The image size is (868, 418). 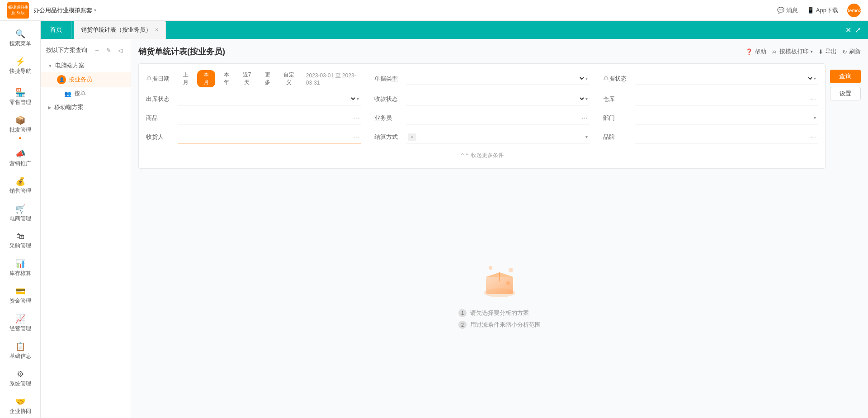 What do you see at coordinates (80, 94) in the screenshot?
I see `tree-label-order: 按单` at bounding box center [80, 94].